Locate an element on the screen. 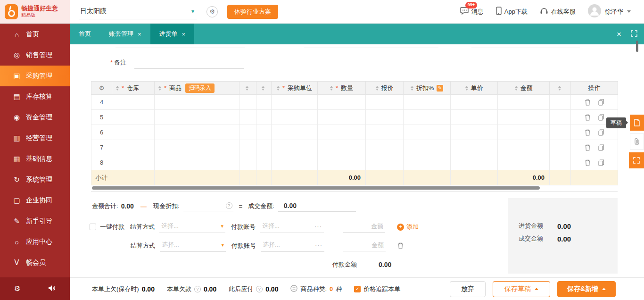 This screenshot has height=300, width=644. sidebar-item-member: Ⅴ畅会员 is located at coordinates (35, 263).